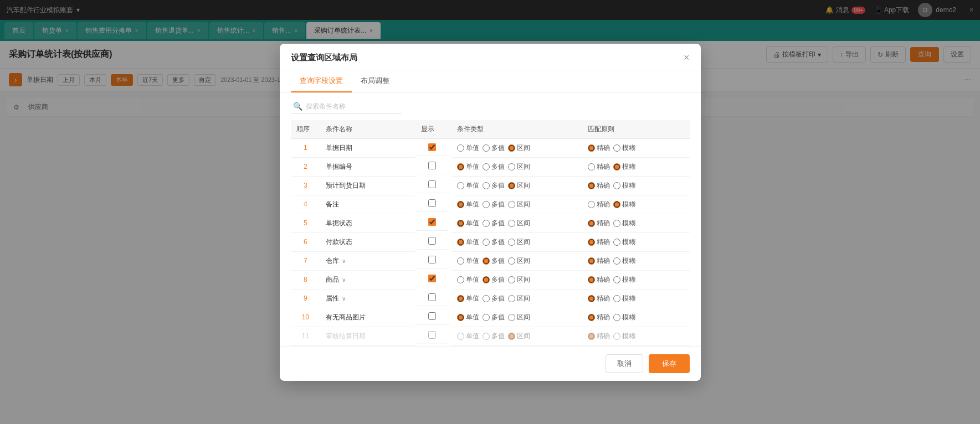 The image size is (980, 424). What do you see at coordinates (306, 167) in the screenshot?
I see `row-order: 2` at bounding box center [306, 167].